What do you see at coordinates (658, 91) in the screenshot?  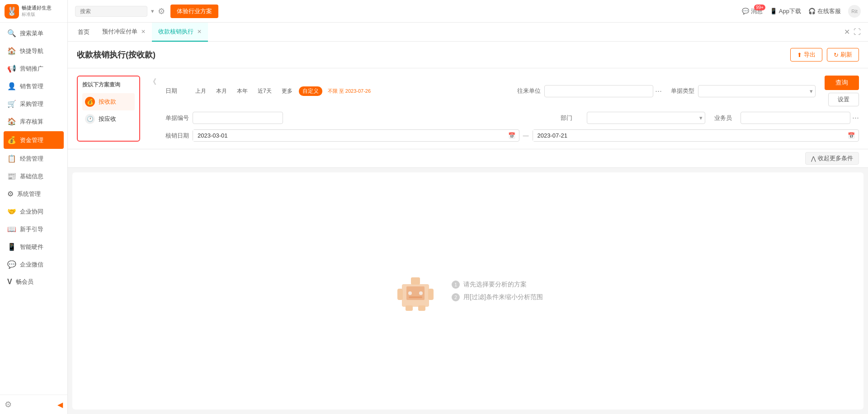 I see `partner-more-icon: ···` at bounding box center [658, 91].